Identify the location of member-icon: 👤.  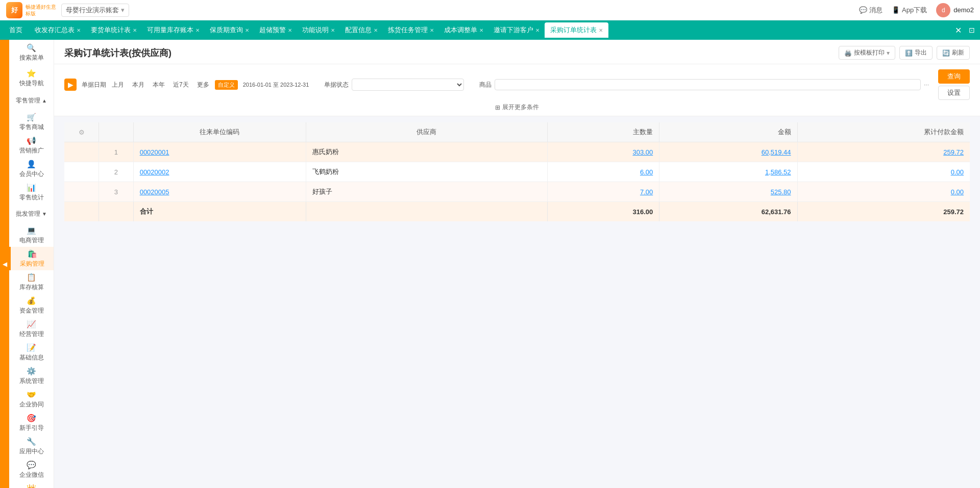
(32, 164).